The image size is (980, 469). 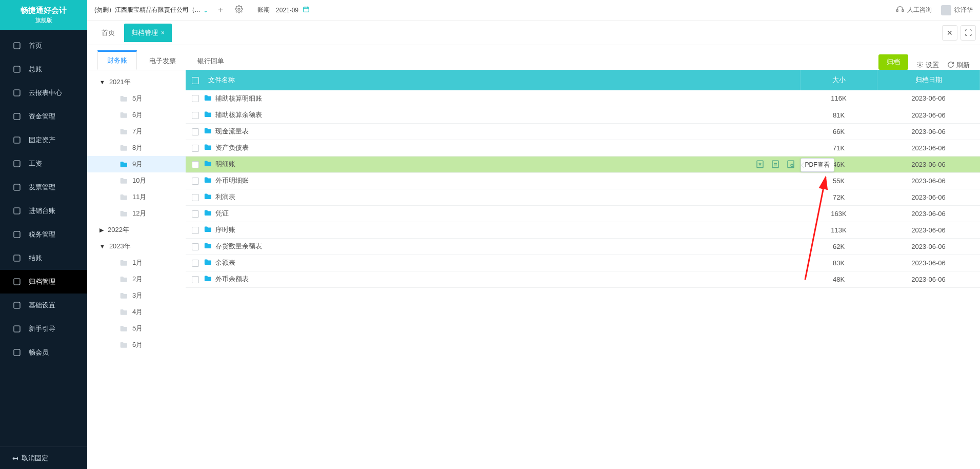 What do you see at coordinates (147, 10) in the screenshot?
I see `company-selector: (勿删）江西服宝精品有限责任公司（...` at bounding box center [147, 10].